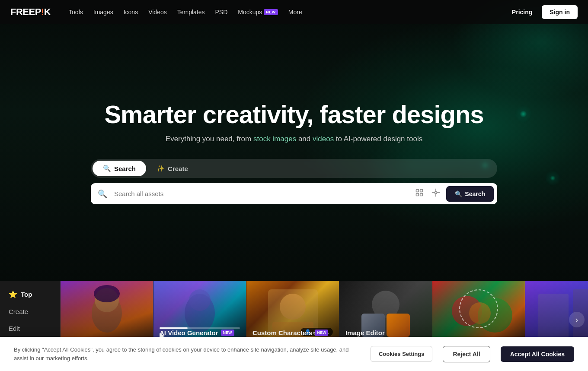 The width and height of the screenshot is (588, 371). I want to click on nav-images: Images, so click(103, 12).